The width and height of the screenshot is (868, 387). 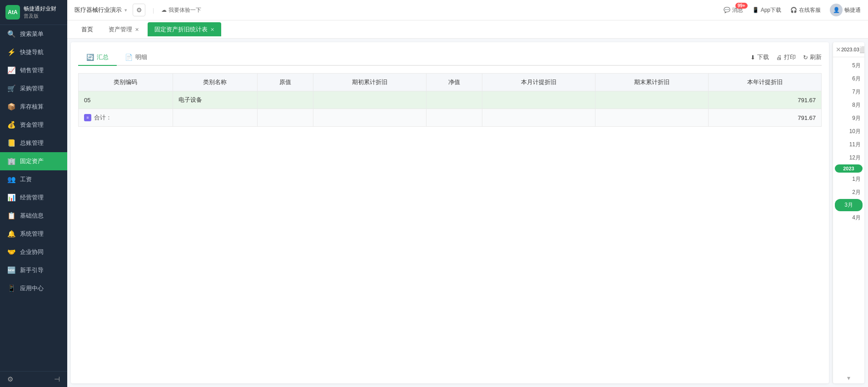 What do you see at coordinates (848, 65) in the screenshot?
I see `month-item-5: 5月` at bounding box center [848, 65].